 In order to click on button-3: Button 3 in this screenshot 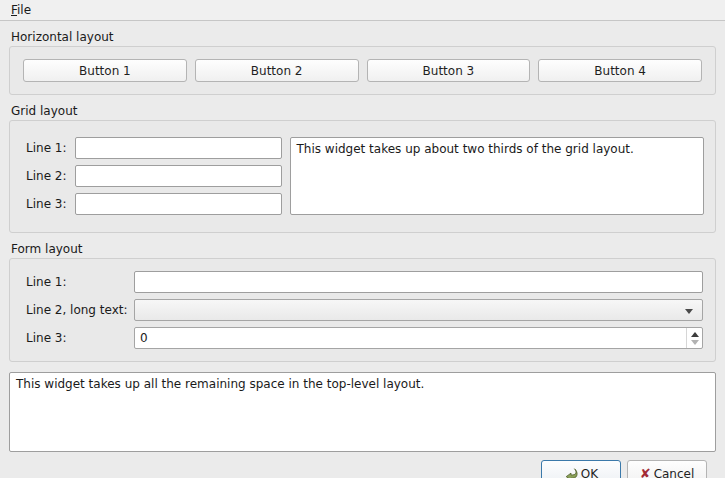, I will do `click(449, 70)`.